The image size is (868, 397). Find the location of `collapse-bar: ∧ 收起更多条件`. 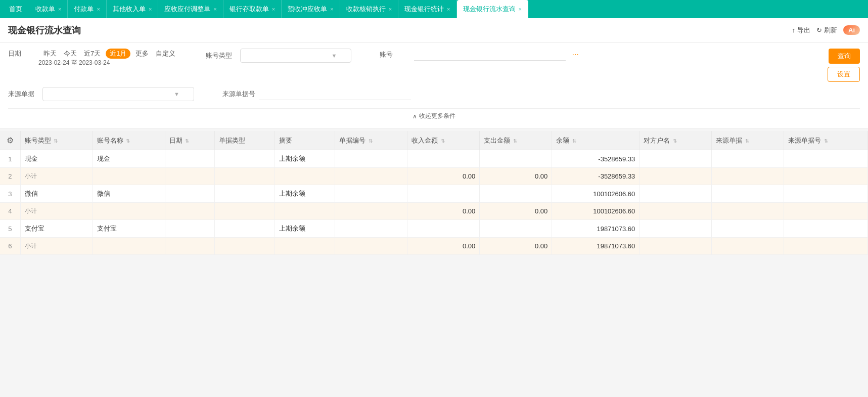

collapse-bar: ∧ 收起更多条件 is located at coordinates (434, 114).